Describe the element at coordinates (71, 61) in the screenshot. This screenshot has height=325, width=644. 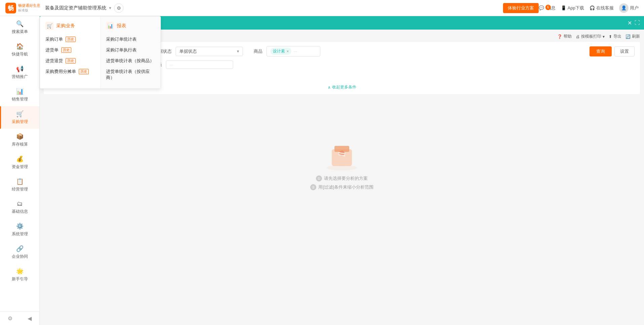
I see `stock-return-badge: 历史` at that location.